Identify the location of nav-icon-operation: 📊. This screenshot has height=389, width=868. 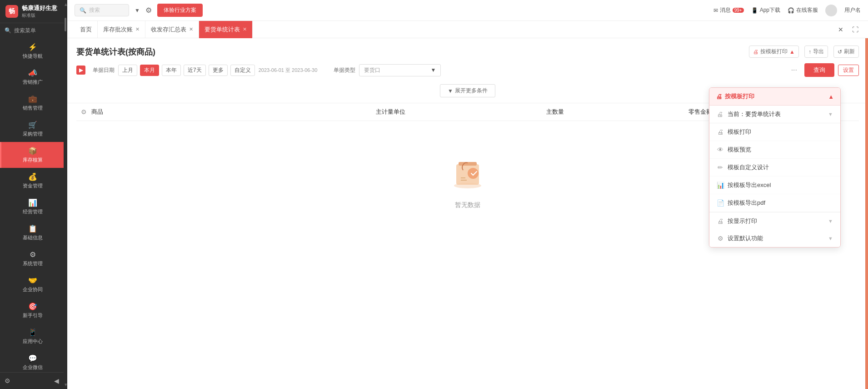
(33, 203).